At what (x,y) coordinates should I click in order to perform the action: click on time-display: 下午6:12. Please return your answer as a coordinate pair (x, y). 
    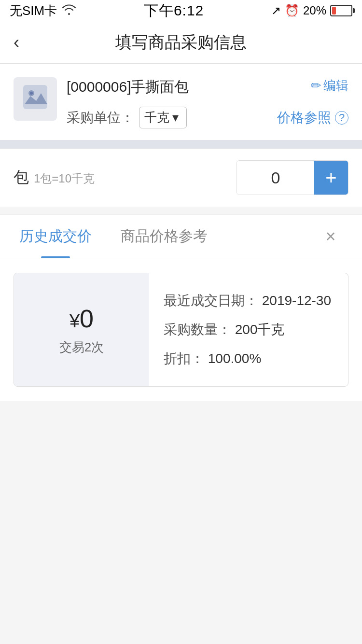
    Looking at the image, I should click on (174, 11).